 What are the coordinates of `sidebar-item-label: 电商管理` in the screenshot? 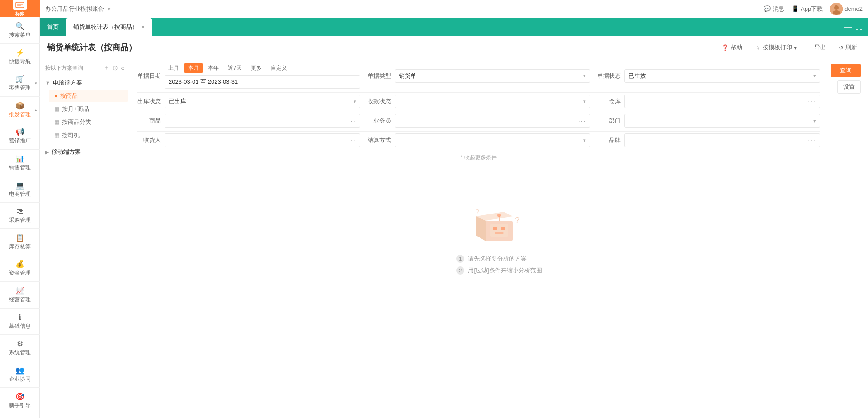 It's located at (20, 195).